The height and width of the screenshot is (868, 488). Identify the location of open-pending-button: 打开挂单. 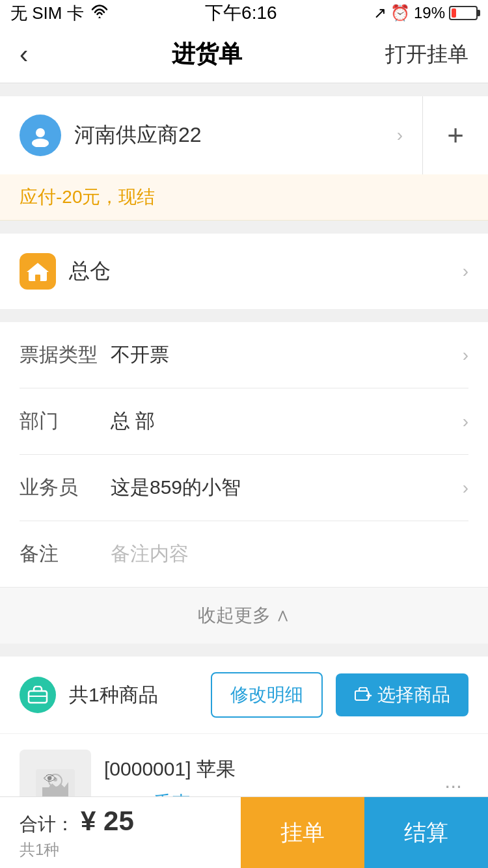
(427, 55).